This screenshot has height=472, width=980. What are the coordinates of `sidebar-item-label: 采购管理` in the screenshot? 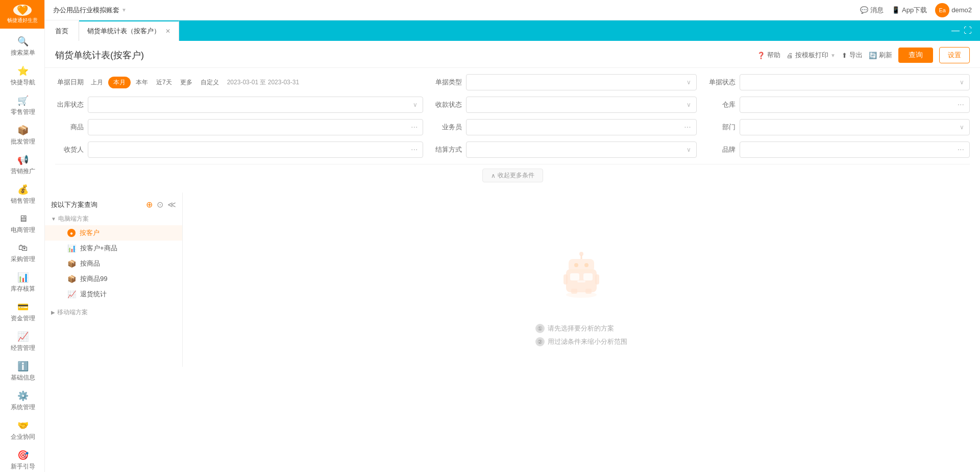 It's located at (23, 259).